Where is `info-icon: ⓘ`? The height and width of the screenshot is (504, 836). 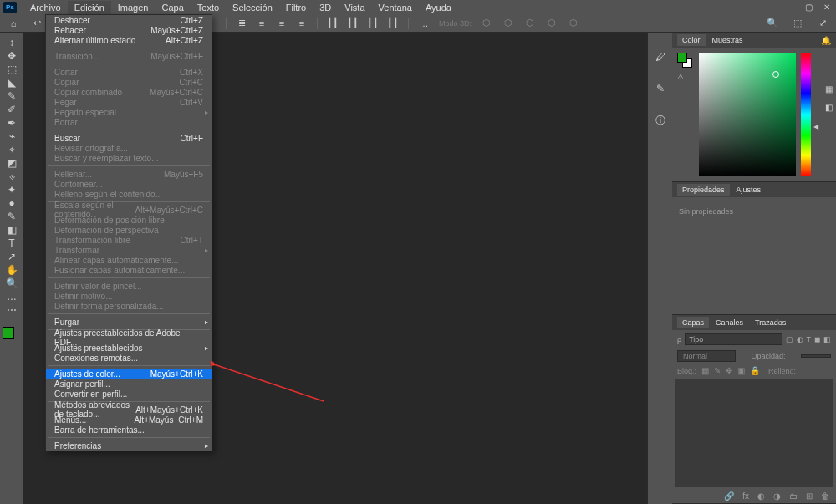
info-icon: ⓘ is located at coordinates (660, 120).